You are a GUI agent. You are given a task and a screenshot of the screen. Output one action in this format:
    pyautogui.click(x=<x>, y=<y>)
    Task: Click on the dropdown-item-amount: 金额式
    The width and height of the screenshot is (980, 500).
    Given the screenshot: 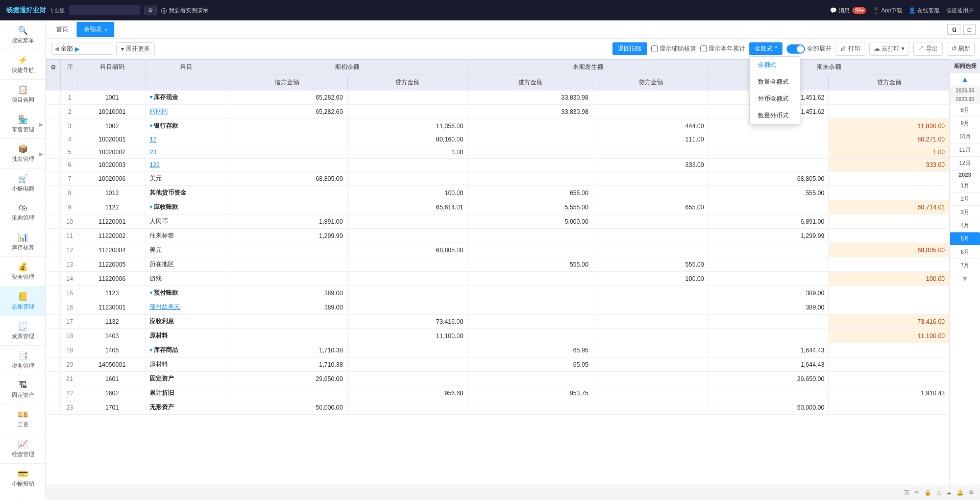 What is the action you would take?
    pyautogui.click(x=775, y=65)
    